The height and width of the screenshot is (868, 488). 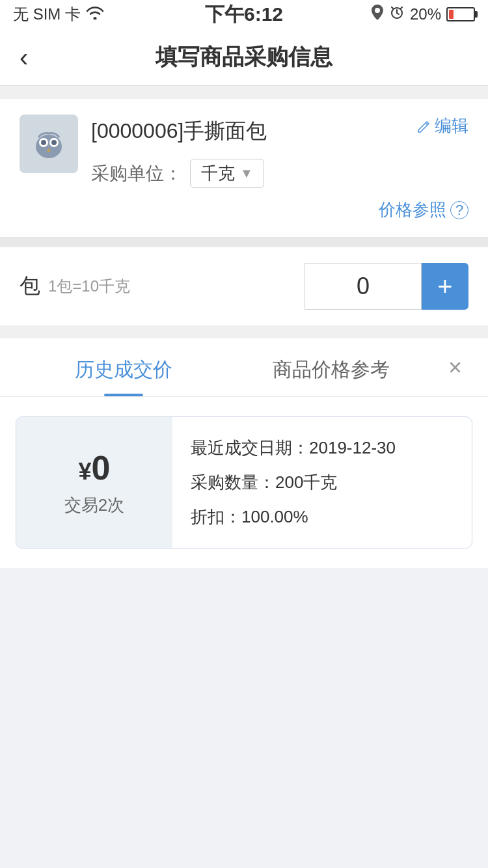 I want to click on qty-value: 200千克, so click(x=306, y=482).